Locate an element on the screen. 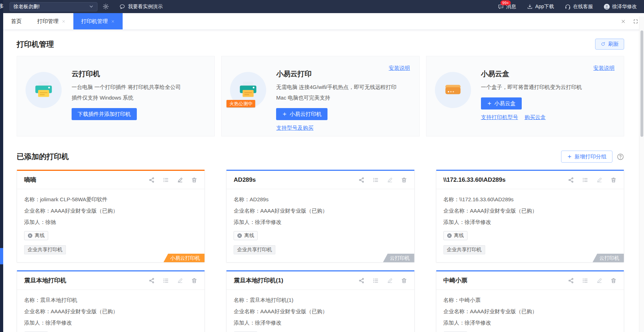 This screenshot has width=644, height=332. customer-service-button: 在线客服 is located at coordinates (579, 7).